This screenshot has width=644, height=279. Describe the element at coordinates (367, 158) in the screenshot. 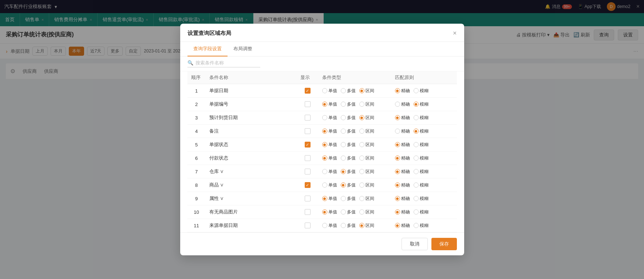

I see `radio-type-range-6: 区间` at that location.